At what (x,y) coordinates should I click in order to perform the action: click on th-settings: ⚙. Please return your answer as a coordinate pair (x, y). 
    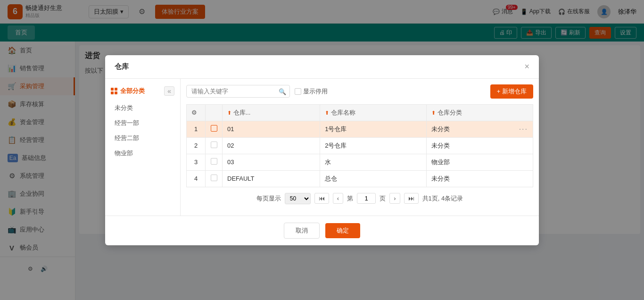
    Looking at the image, I should click on (196, 112).